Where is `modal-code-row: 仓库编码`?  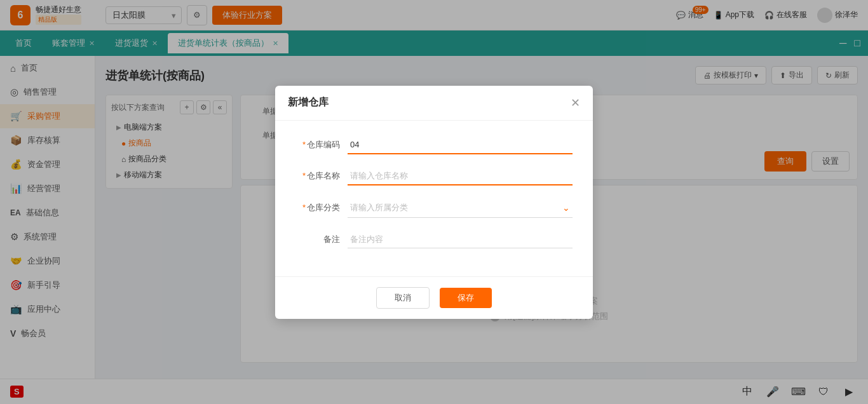
modal-code-row: 仓库编码 is located at coordinates (434, 145).